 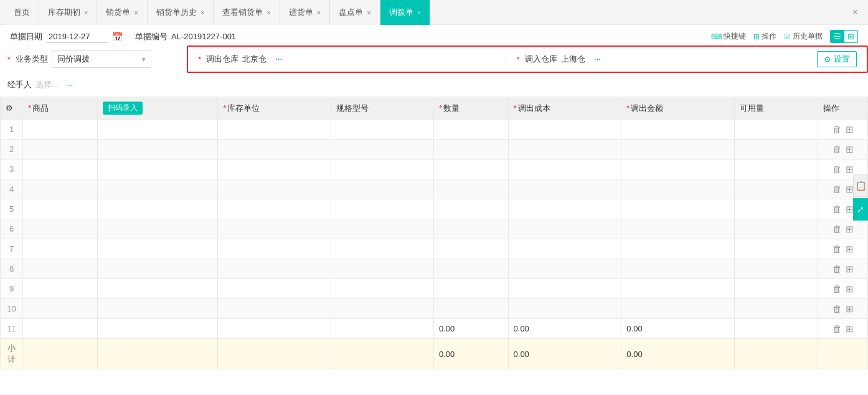 What do you see at coordinates (849, 249) in the screenshot?
I see `row-copy-icon-7: ⊞` at bounding box center [849, 249].